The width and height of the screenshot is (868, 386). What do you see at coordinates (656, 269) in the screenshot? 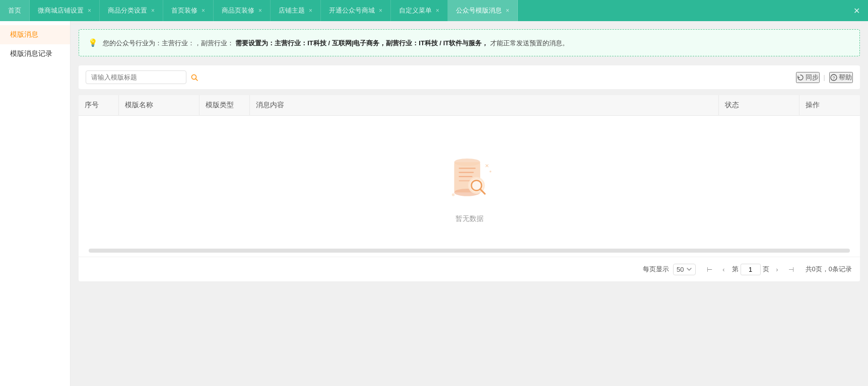
I see `per-page-label: 每页显示` at bounding box center [656, 269].